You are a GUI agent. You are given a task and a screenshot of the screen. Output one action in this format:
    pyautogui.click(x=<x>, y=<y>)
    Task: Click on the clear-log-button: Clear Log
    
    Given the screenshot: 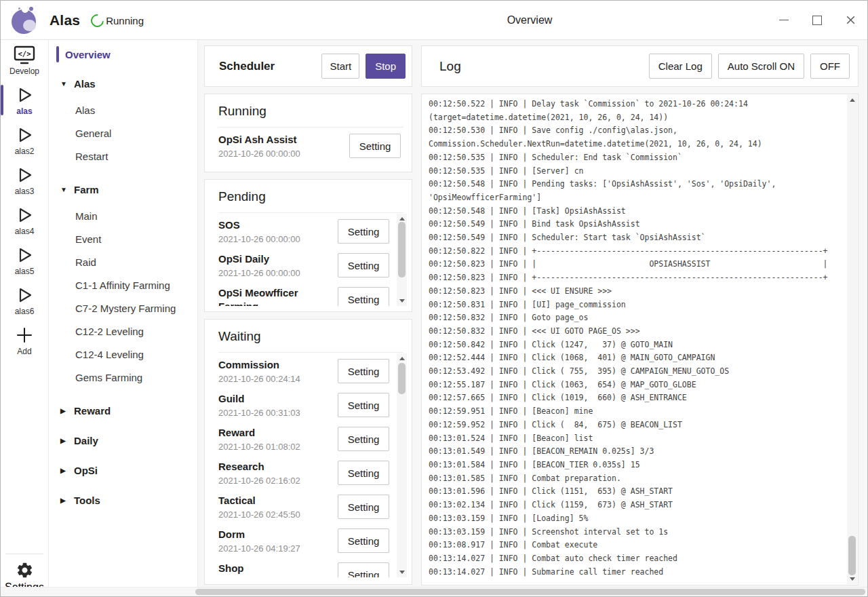 What is the action you would take?
    pyautogui.click(x=681, y=66)
    